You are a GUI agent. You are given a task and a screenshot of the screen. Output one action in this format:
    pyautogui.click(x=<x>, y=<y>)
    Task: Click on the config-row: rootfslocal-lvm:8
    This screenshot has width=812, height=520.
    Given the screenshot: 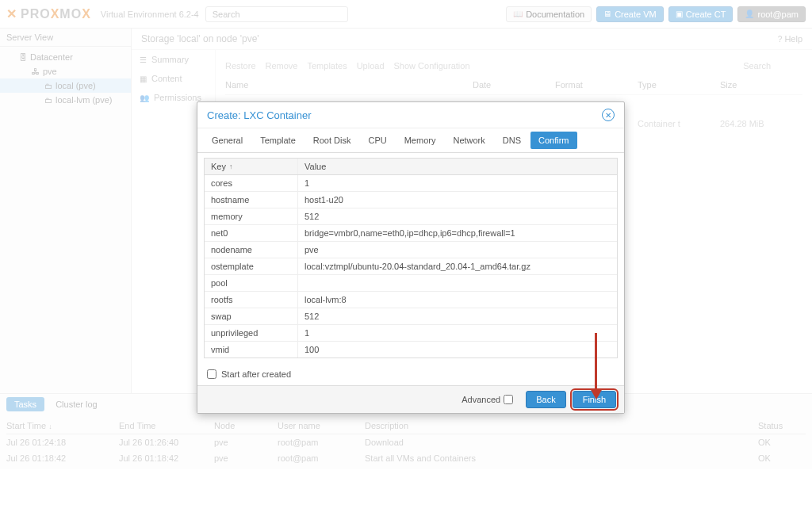 What is the action you would take?
    pyautogui.click(x=411, y=300)
    